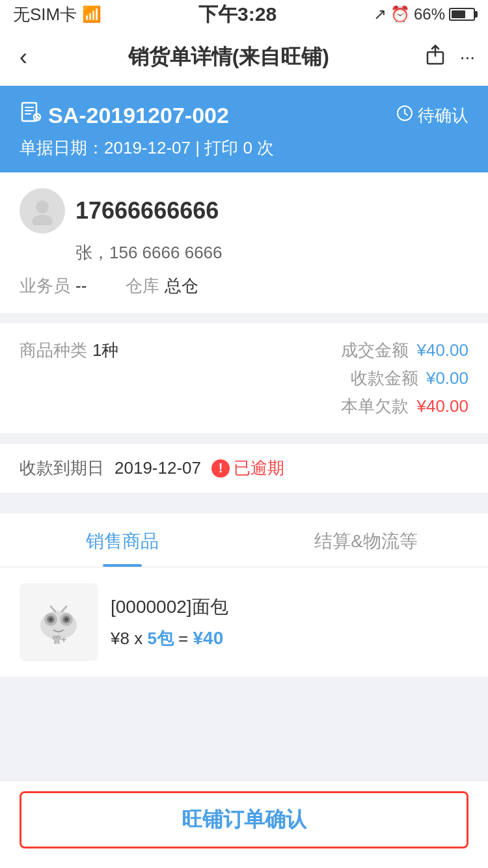 Image resolution: width=488 pixels, height=868 pixels. What do you see at coordinates (244, 540) in the screenshot?
I see `tabs-container: 销售商品 结算&物流等` at bounding box center [244, 540].